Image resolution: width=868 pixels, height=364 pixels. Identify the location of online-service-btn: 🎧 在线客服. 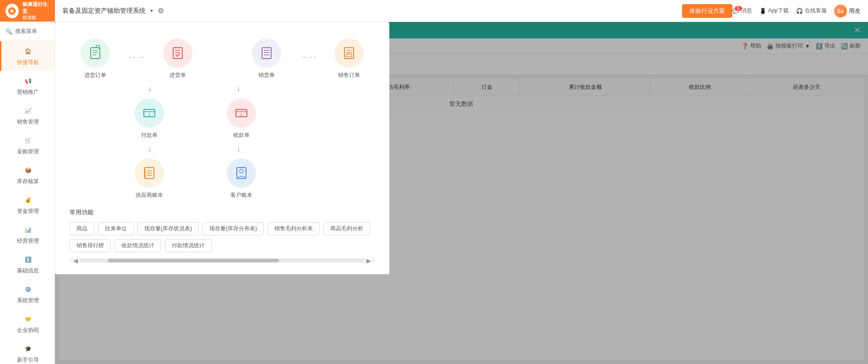
(812, 11).